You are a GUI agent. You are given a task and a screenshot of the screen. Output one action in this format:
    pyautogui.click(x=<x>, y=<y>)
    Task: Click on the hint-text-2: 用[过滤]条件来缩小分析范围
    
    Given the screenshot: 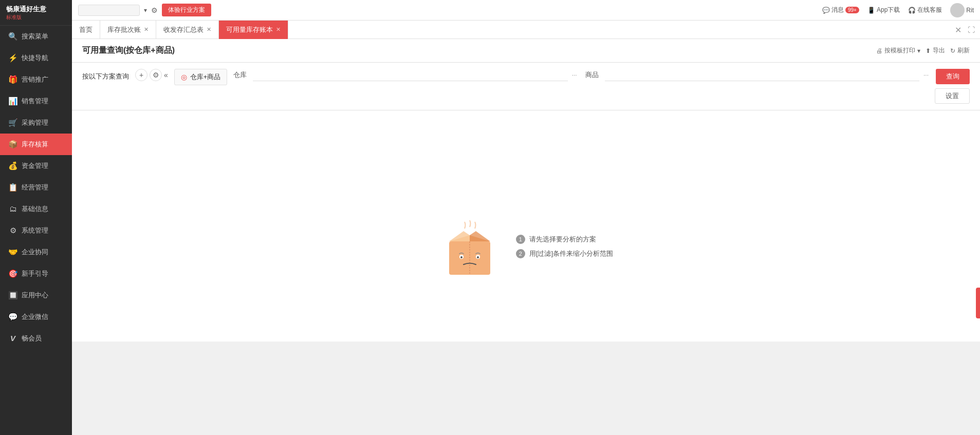 What is the action you would take?
    pyautogui.click(x=571, y=254)
    